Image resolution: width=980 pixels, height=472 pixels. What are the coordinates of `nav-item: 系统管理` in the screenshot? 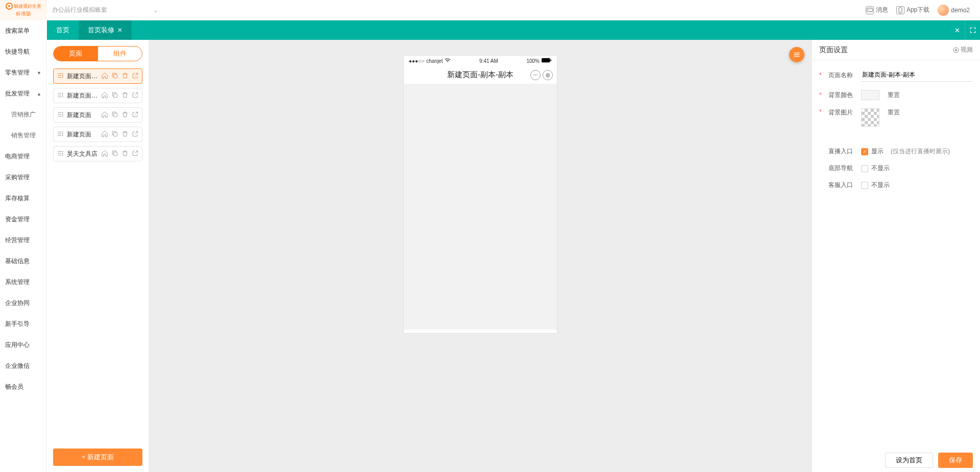 It's located at (23, 282).